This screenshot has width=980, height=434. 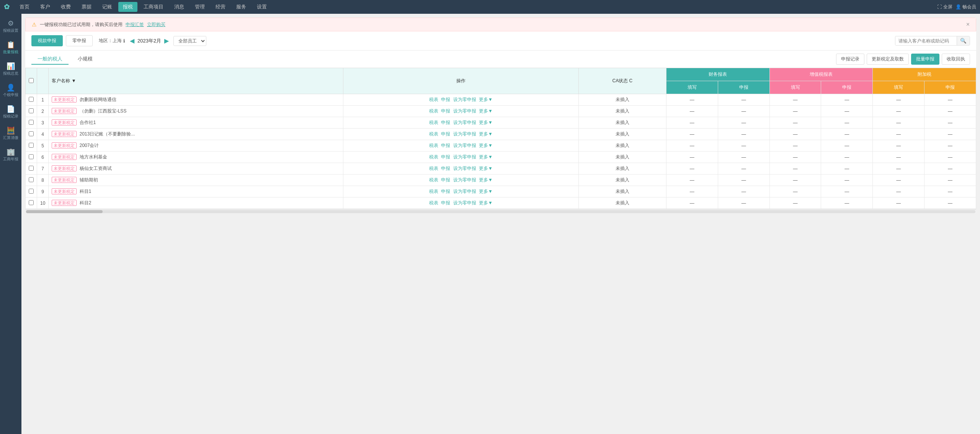 What do you see at coordinates (963, 41) in the screenshot?
I see `search-button: 🔍` at bounding box center [963, 41].